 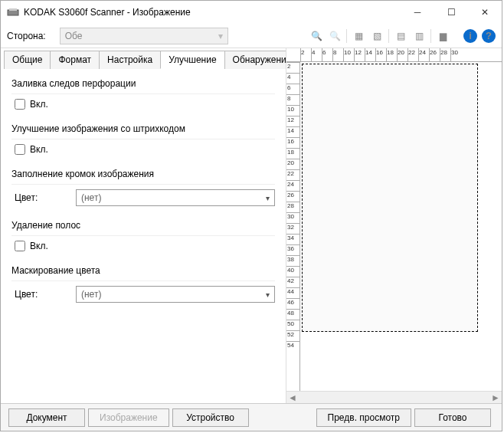 What do you see at coordinates (417, 12) in the screenshot?
I see `minimize-button: ─` at bounding box center [417, 12].